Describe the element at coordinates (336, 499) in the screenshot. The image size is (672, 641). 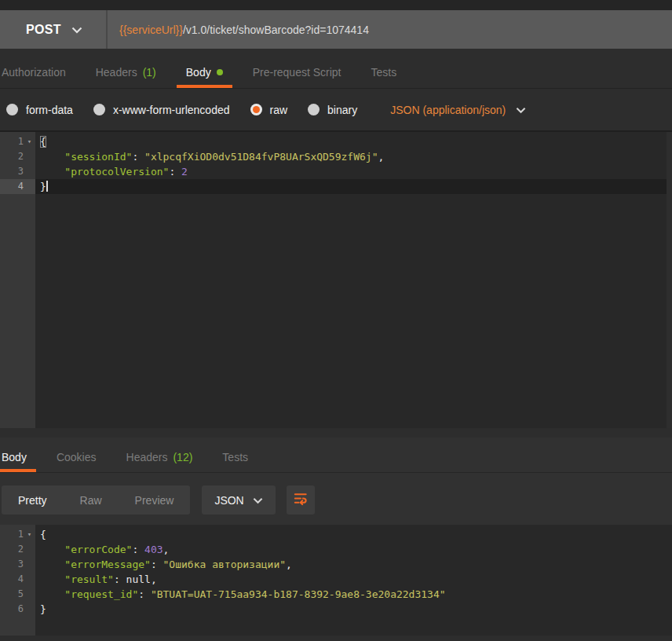
I see `response-view-toolbar: Pretty Raw Preview JSON` at that location.